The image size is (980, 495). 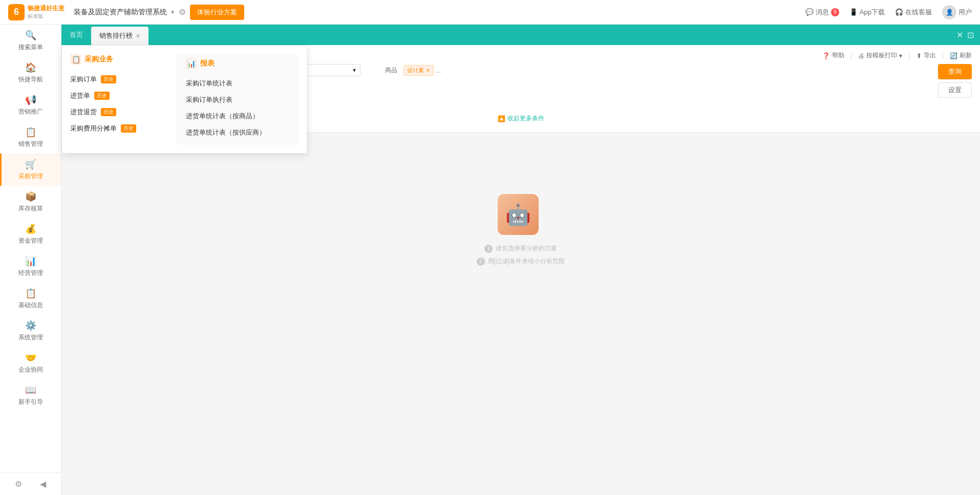 What do you see at coordinates (173, 12) in the screenshot?
I see `dropdown-arrow-icon: ▾` at bounding box center [173, 12].